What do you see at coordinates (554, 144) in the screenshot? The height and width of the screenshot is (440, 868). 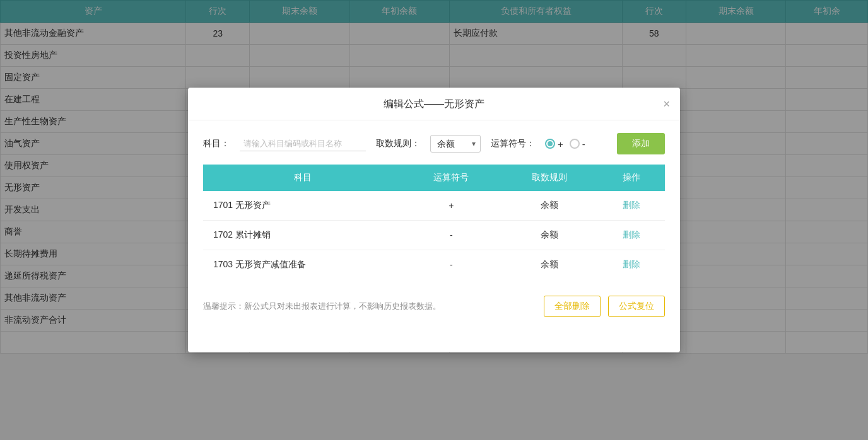 I see `operator-plus-radio: +` at bounding box center [554, 144].